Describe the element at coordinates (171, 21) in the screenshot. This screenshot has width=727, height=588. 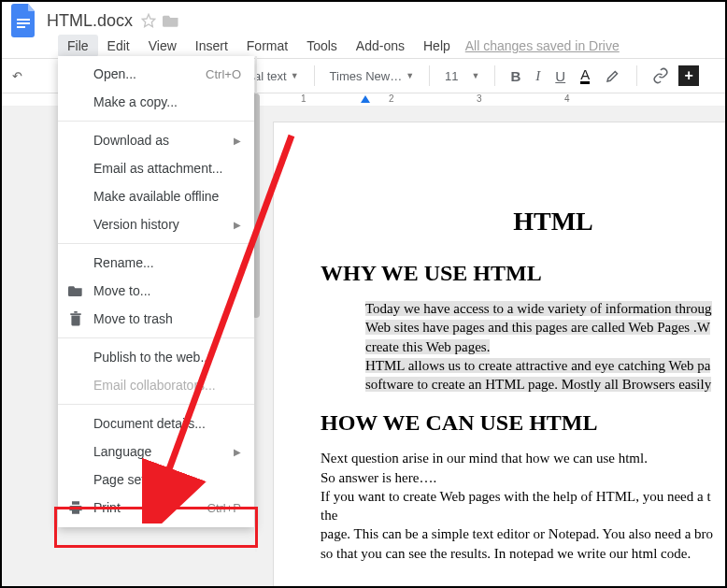
I see `folder-move-icon` at that location.